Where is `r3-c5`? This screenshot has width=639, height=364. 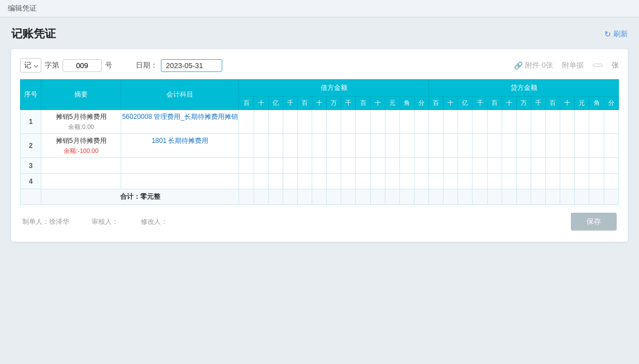 r3-c5 is located at coordinates (494, 166).